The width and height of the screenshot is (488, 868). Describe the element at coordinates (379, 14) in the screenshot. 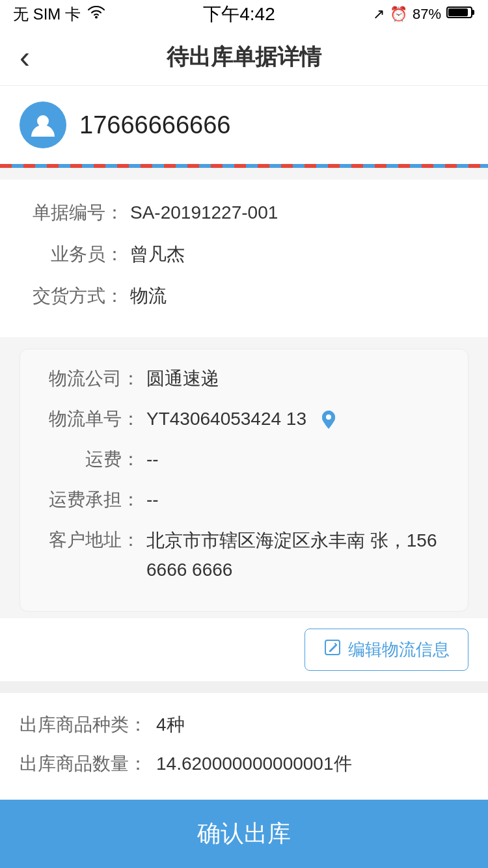

I see `location-icon: ↗` at that location.